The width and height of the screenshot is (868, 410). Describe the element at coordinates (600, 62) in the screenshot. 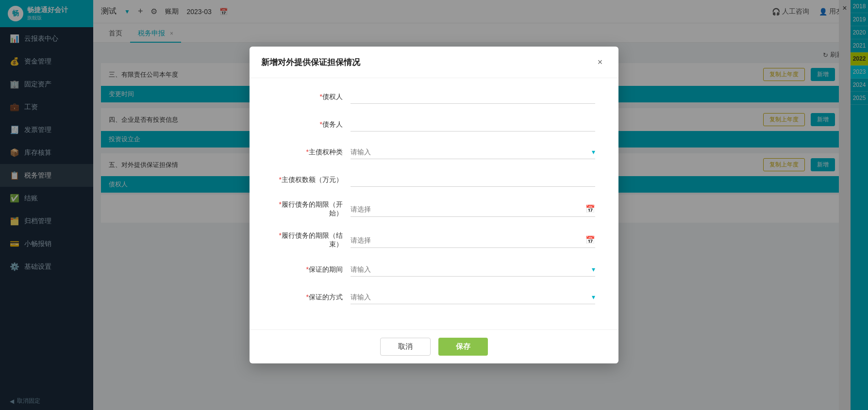

I see `modal-close-button: ×` at that location.